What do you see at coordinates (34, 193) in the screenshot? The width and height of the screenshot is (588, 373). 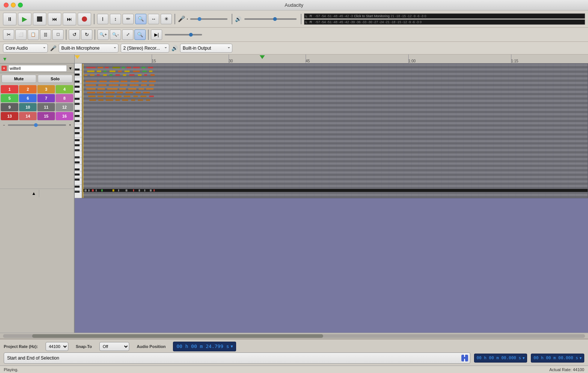 I see `collapse-icon: ▲` at bounding box center [34, 193].